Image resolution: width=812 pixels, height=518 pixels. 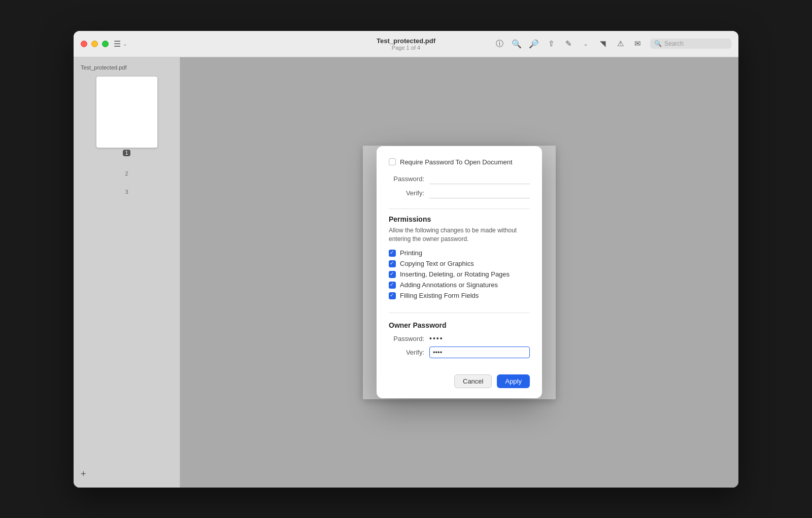 I want to click on permission-copying: Copying Text or Graphics, so click(x=459, y=264).